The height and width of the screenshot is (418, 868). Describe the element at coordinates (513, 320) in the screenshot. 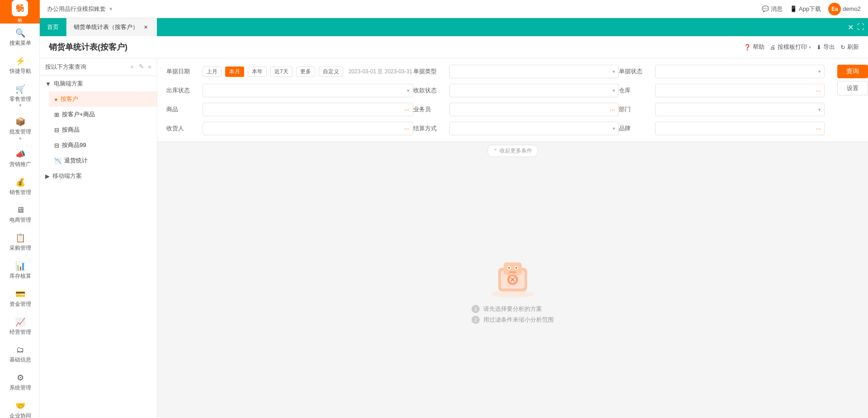

I see `empty-tip-2: 2 用过滤条件来缩小分析范围` at that location.